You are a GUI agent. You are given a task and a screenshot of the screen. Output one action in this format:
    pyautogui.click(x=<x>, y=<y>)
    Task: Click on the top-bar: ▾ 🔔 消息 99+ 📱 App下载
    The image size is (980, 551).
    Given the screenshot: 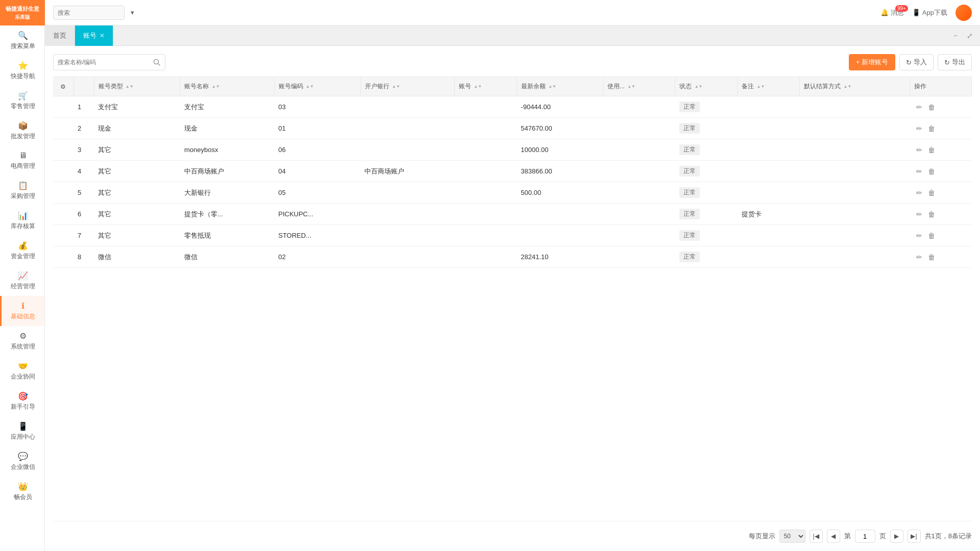 What is the action you would take?
    pyautogui.click(x=512, y=13)
    